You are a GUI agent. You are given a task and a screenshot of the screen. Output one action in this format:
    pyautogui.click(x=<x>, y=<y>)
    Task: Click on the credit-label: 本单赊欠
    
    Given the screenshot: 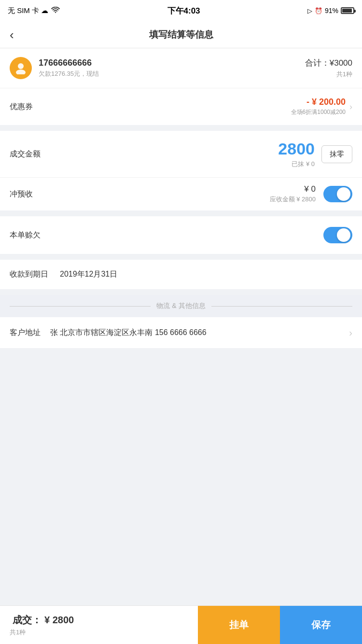 What is the action you would take?
    pyautogui.click(x=25, y=236)
    